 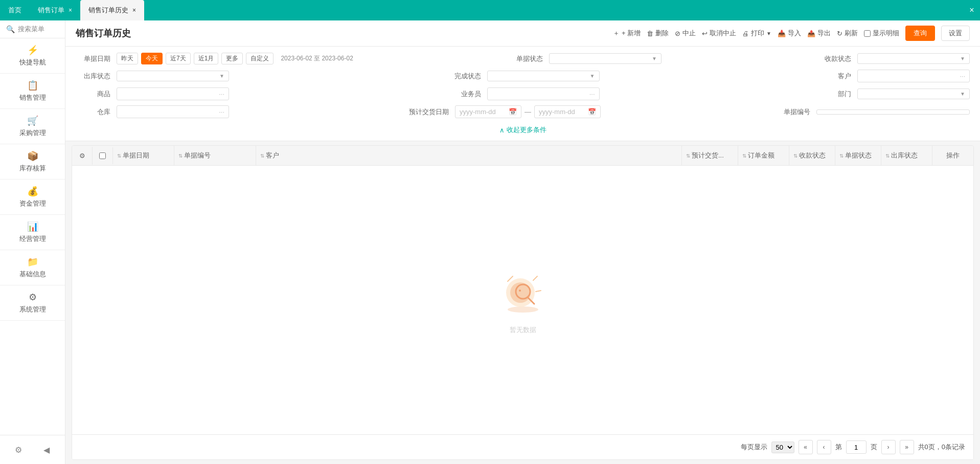 I want to click on tab-home-label: 首页, so click(x=15, y=10).